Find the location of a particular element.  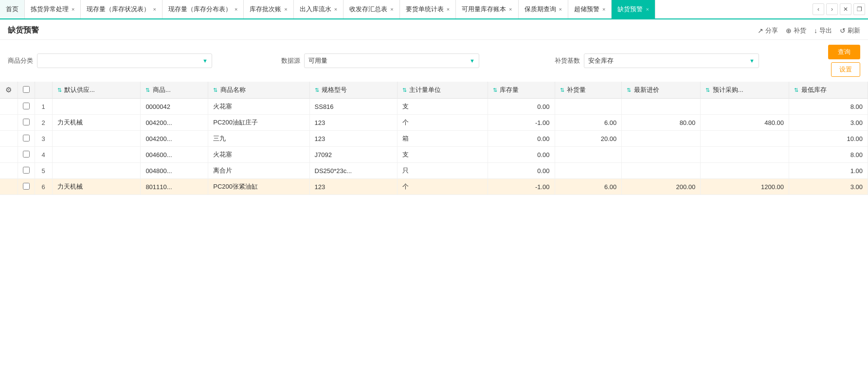

tab-demand-stats: 要货单统计表 × is located at coordinates (428, 9).